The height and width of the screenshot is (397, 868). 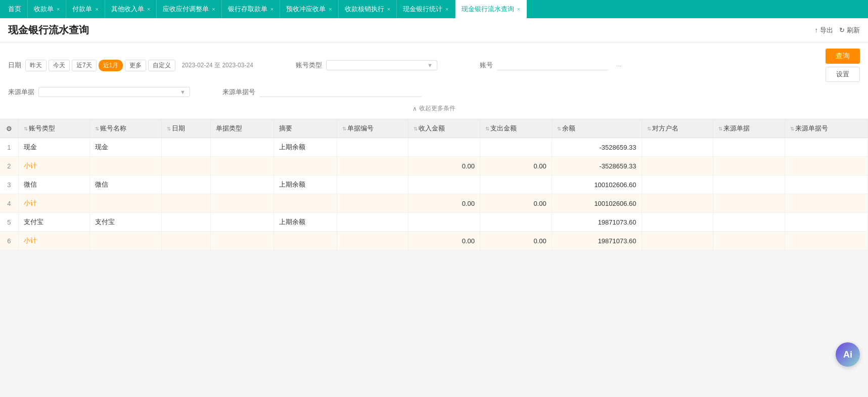 I want to click on col-expense: ⇅支出金额, so click(x=516, y=128).